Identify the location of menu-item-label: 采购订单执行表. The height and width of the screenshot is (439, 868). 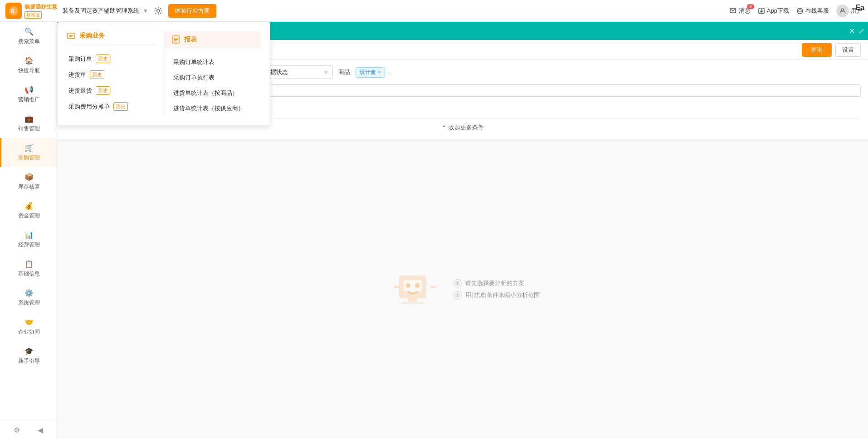
(194, 78).